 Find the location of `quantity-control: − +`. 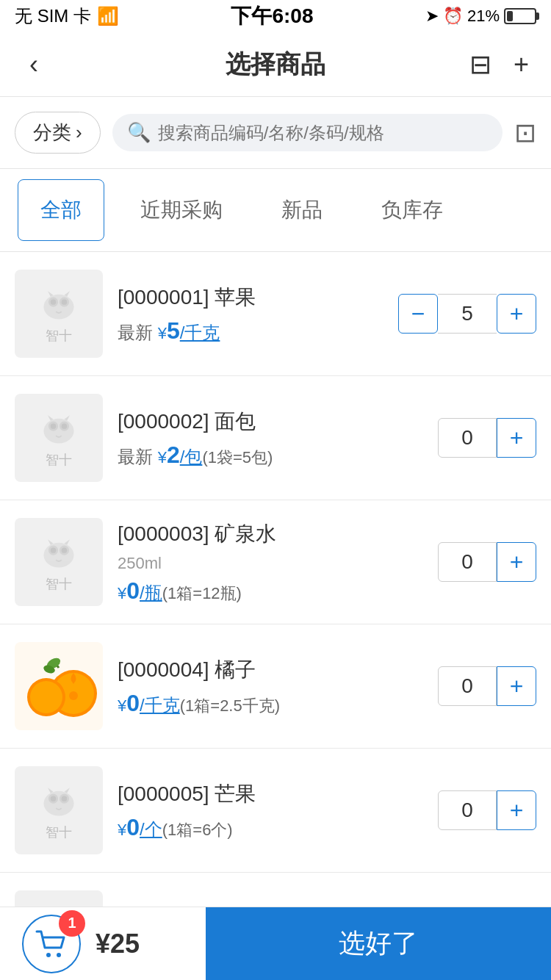

quantity-control: − + is located at coordinates (467, 314).